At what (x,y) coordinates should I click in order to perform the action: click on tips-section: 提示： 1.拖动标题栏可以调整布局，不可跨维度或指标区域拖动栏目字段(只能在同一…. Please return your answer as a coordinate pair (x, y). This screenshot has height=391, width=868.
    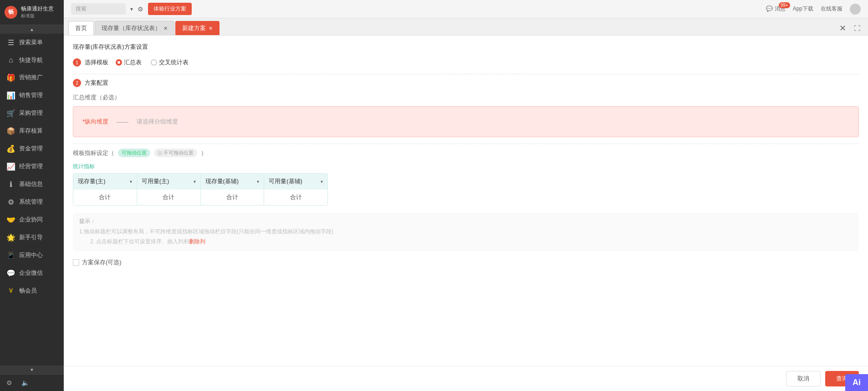
    Looking at the image, I should click on (466, 232).